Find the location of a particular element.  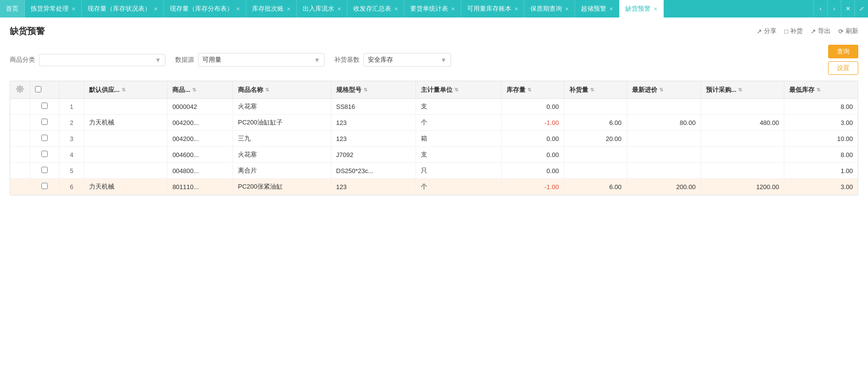

tab-close-button: ✕ is located at coordinates (848, 9).